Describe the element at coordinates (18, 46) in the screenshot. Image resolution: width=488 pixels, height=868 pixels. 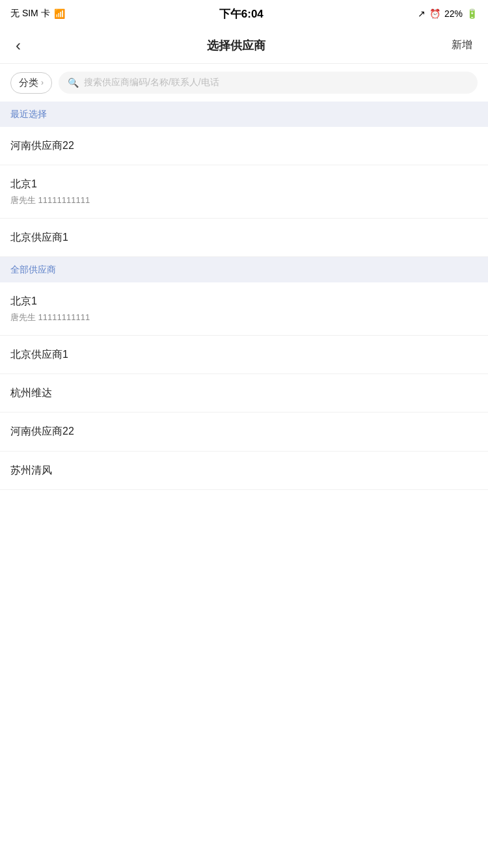
I see `back-button: ‹` at that location.